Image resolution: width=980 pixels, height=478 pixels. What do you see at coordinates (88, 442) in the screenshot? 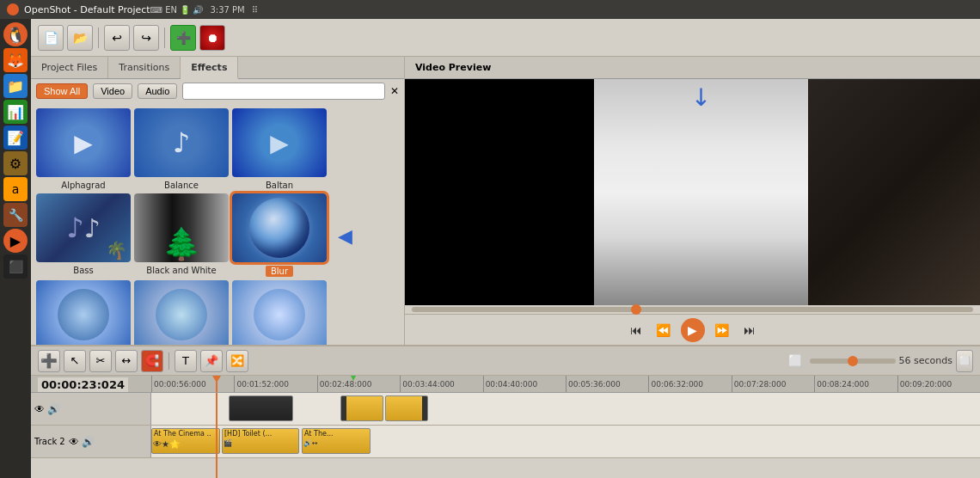
I see `track-2-audio-icon: 🔊` at bounding box center [88, 442].